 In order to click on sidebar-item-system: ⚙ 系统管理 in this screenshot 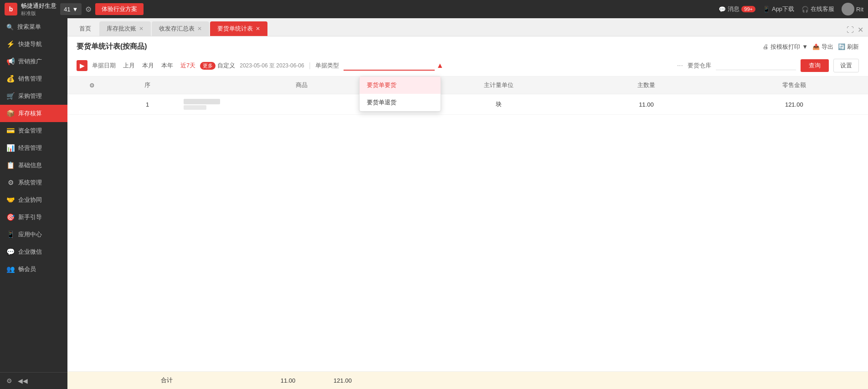, I will do `click(34, 183)`.